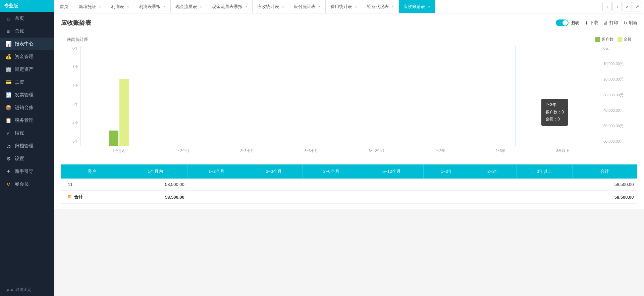 This screenshot has height=296, width=644. What do you see at coordinates (24, 120) in the screenshot?
I see `sidebar-item-tax-label: 税务管理` at bounding box center [24, 120].